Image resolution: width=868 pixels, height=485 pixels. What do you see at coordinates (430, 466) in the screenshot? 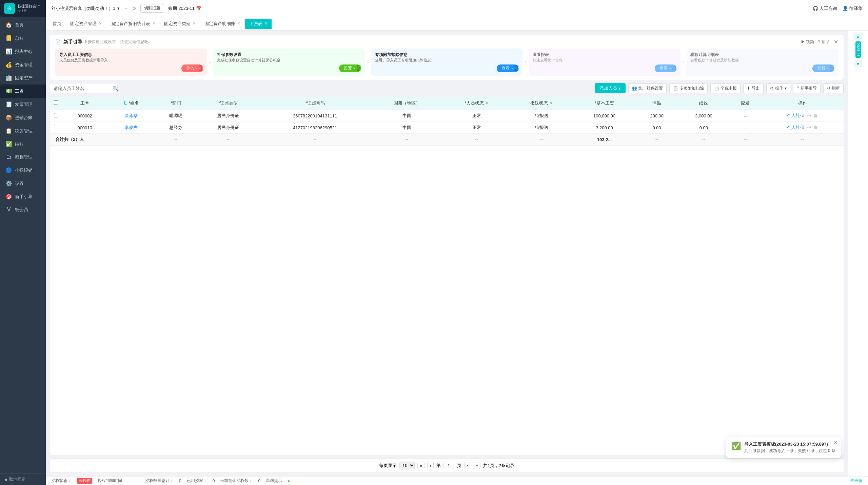
I see `prev-page-btn: ‹` at bounding box center [430, 466].